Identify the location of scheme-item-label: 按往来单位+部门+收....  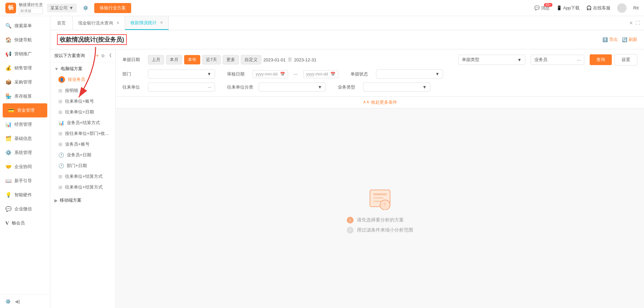
(87, 134).